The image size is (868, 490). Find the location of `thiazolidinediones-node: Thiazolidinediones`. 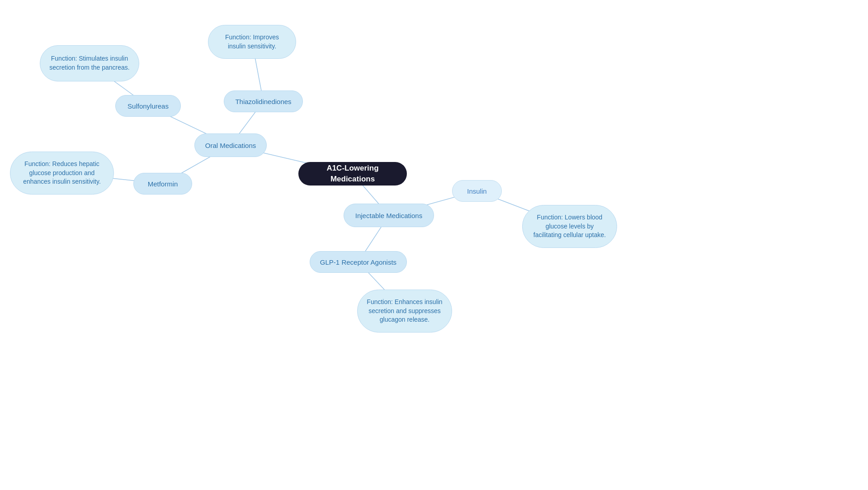

thiazolidinediones-node: Thiazolidinediones is located at coordinates (263, 101).